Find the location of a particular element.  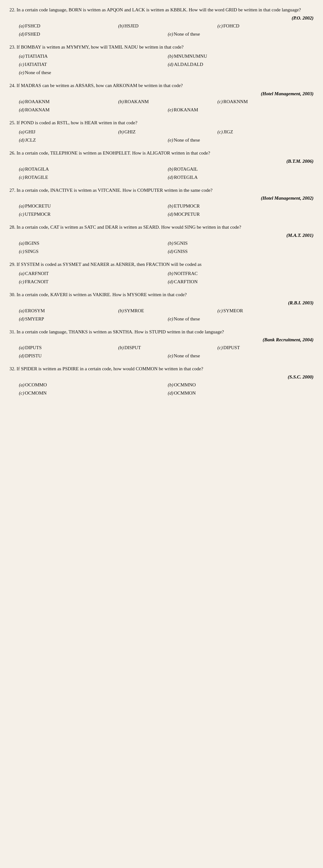

option-value: NOITFRAC is located at coordinates (186, 274).